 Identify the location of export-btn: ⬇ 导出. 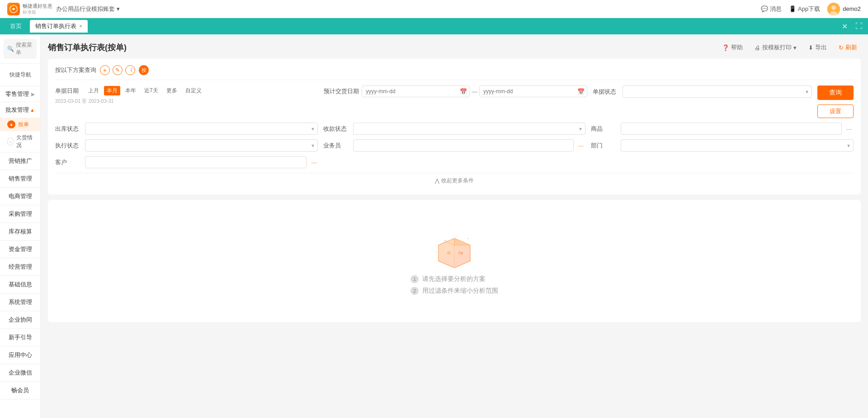
(817, 48).